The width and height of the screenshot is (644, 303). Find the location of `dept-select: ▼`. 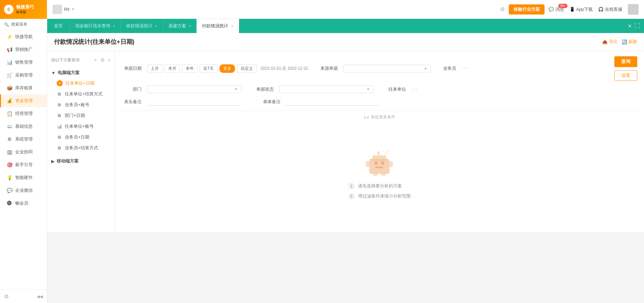

dept-select: ▼ is located at coordinates (194, 89).